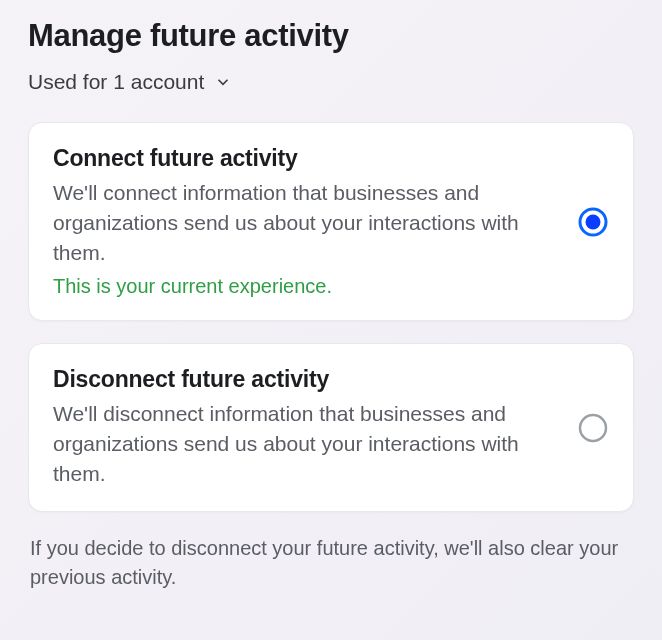  Describe the element at coordinates (305, 222) in the screenshot. I see `option-connect-description: We'll connect information that businesse…` at that location.